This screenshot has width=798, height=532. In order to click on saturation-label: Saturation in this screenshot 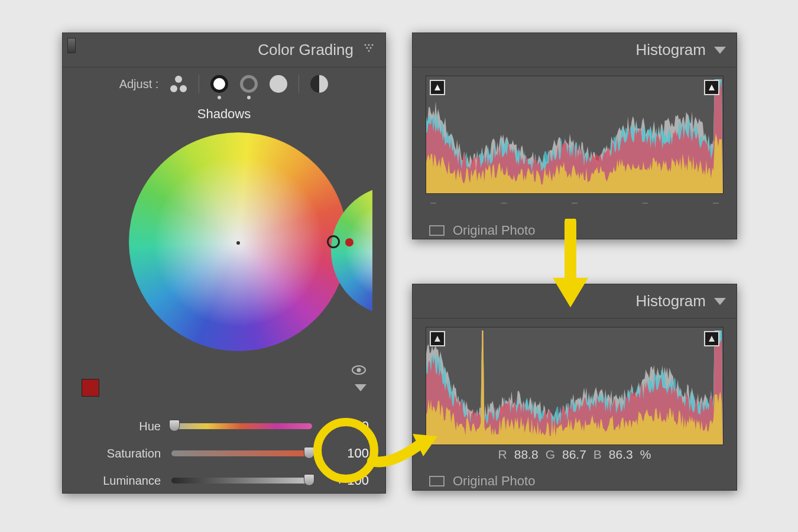, I will do `click(126, 454)`.